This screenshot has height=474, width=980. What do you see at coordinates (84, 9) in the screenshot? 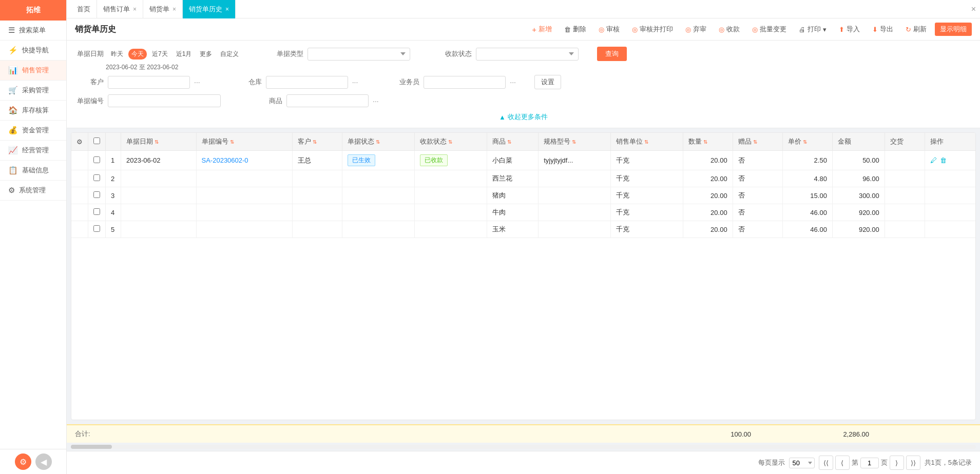
I see `tab-home: 首页` at bounding box center [84, 9].